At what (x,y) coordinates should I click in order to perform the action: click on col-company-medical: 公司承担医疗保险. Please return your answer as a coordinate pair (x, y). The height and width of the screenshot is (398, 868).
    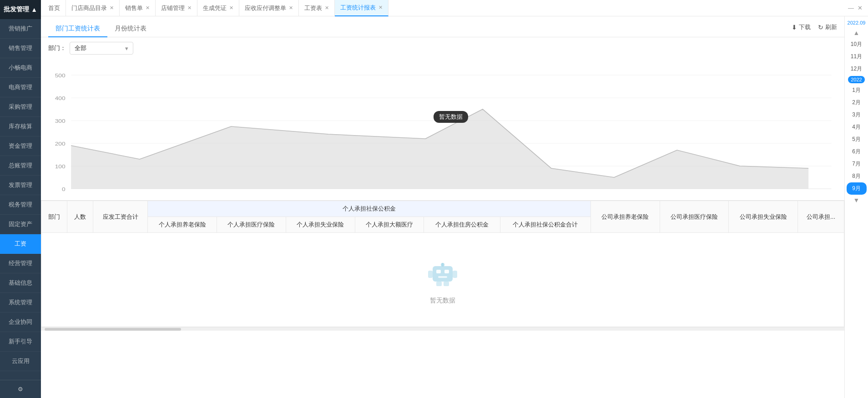
    Looking at the image, I should click on (694, 217).